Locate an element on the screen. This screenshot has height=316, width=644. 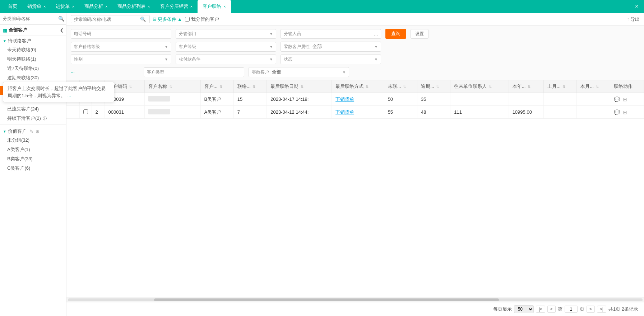
my-customers-checkbox is located at coordinates (187, 19).